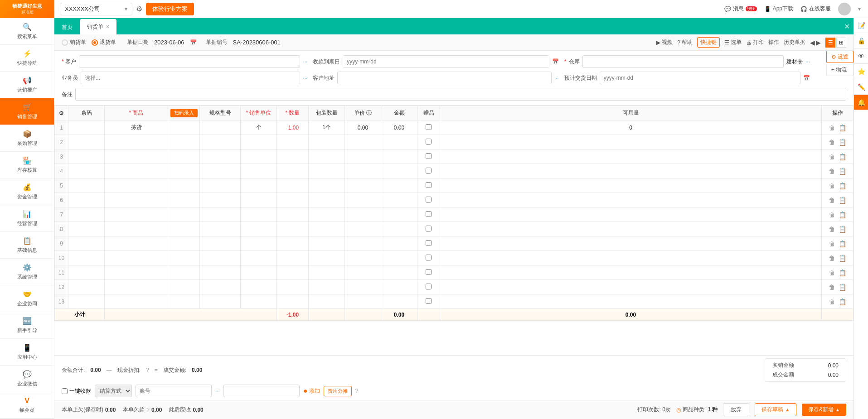 The image size is (868, 419). Describe the element at coordinates (259, 128) in the screenshot. I see `unit-cell-1: 个` at that location.